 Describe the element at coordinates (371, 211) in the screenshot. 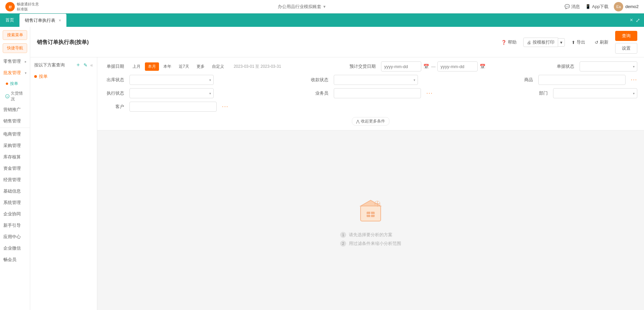

I see `empty-illustration` at that location.